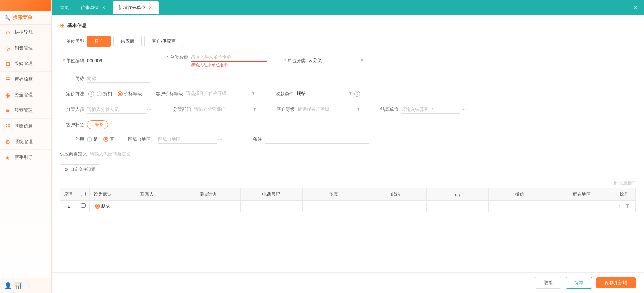  I want to click on tab-home: 首页, so click(64, 8).